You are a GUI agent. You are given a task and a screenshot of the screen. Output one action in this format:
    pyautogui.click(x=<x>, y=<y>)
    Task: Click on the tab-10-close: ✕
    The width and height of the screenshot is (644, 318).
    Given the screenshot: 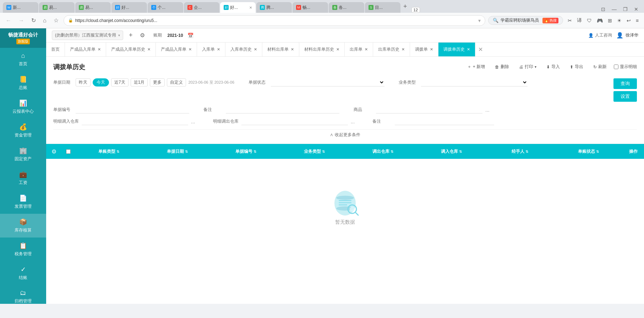 What is the action you would take?
    pyautogui.click(x=432, y=50)
    